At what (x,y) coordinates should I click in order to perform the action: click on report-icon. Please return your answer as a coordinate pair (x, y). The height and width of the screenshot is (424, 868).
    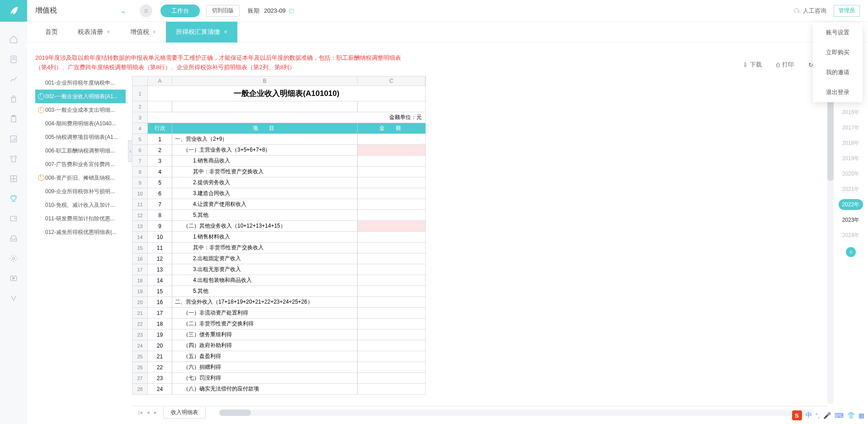
    Looking at the image, I should click on (14, 139).